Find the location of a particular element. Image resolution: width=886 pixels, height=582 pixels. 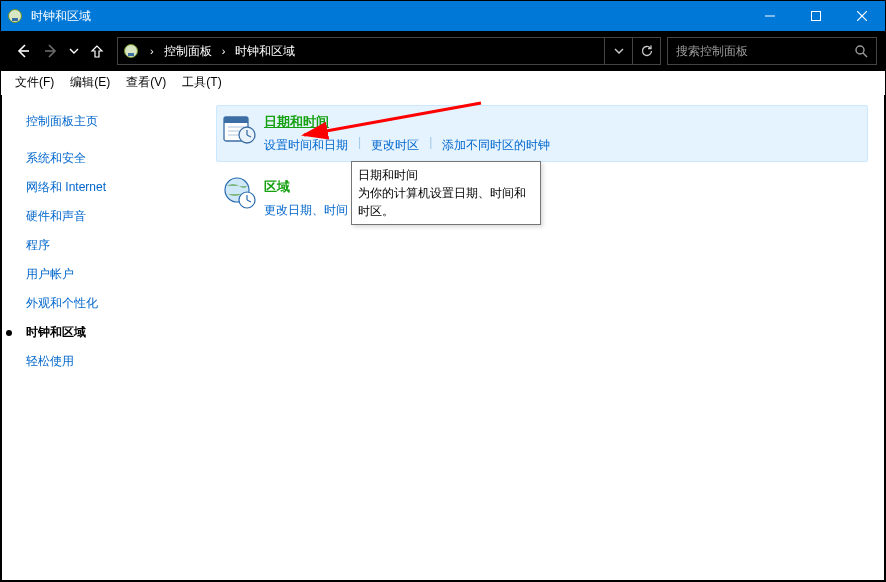

sidebar-item-appearance: 外观和个性化 is located at coordinates (113, 304).